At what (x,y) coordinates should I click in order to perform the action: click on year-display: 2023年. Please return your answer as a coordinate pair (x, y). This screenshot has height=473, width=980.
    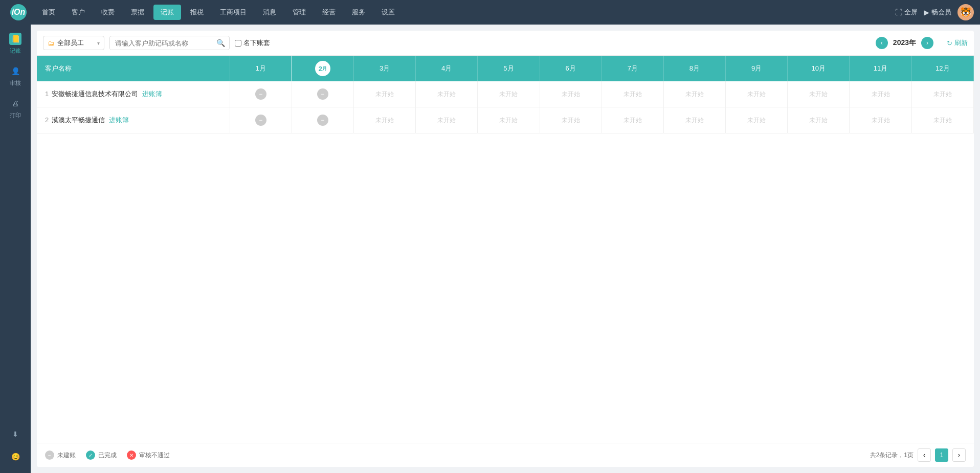
    Looking at the image, I should click on (904, 43).